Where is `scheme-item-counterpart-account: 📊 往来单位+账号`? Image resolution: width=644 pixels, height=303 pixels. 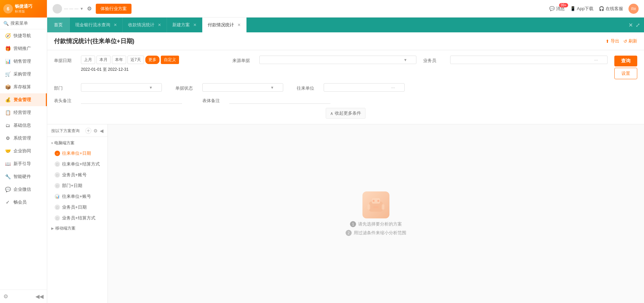 scheme-item-counterpart-account: 📊 往来单位+账号 is located at coordinates (78, 196).